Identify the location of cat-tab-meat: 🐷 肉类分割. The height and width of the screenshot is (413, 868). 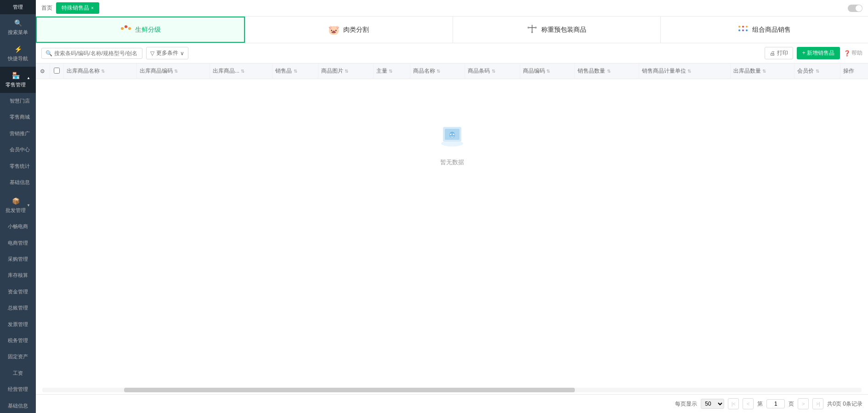
(349, 29).